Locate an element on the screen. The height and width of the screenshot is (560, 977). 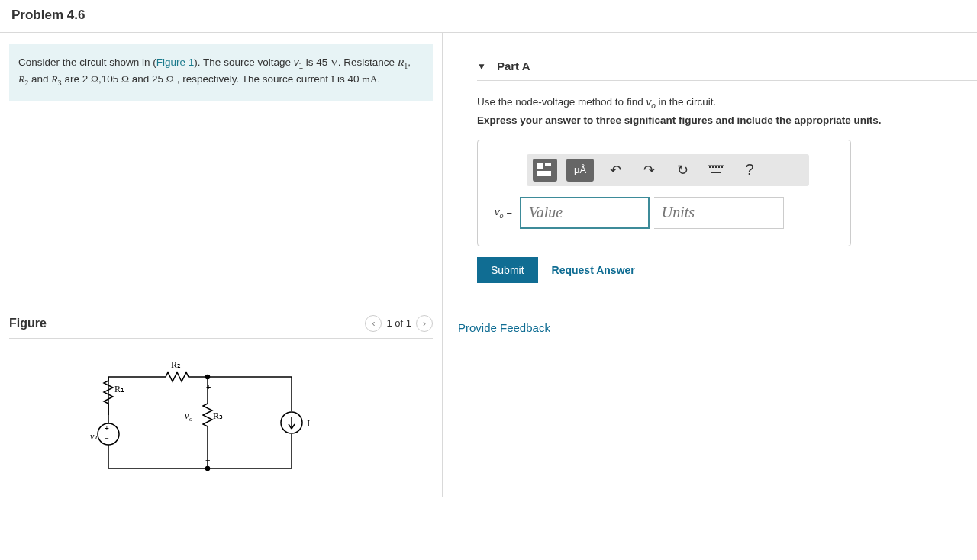
circuit-diagram: v₁ + − R₁ R₂ R₃ v o + − I is located at coordinates (260, 420).